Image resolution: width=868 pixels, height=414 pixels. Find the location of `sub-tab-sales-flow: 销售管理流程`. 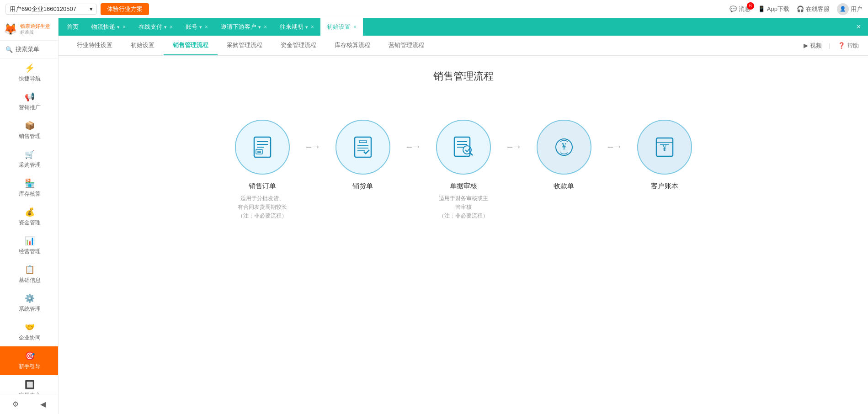

sub-tab-sales-flow: 销售管理流程 is located at coordinates (191, 46).